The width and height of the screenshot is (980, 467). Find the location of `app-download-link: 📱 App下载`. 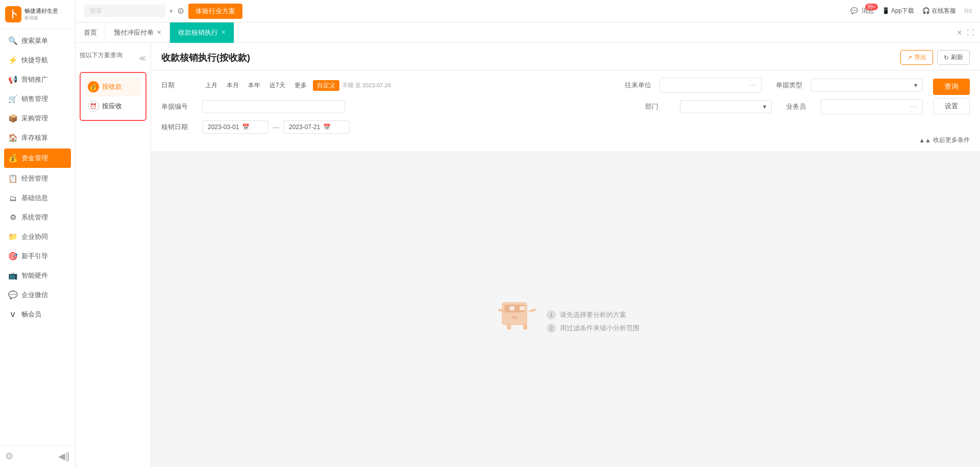

app-download-link: 📱 App下载 is located at coordinates (898, 11).